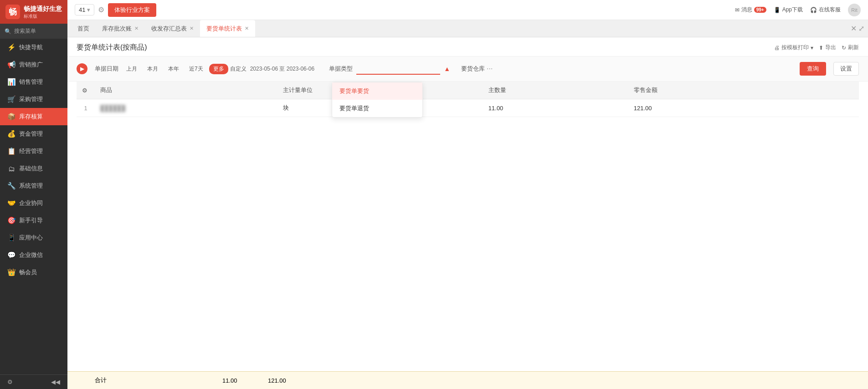 The width and height of the screenshot is (868, 389). What do you see at coordinates (10, 382) in the screenshot?
I see `sidebar-settings-icon: ⚙` at bounding box center [10, 382].